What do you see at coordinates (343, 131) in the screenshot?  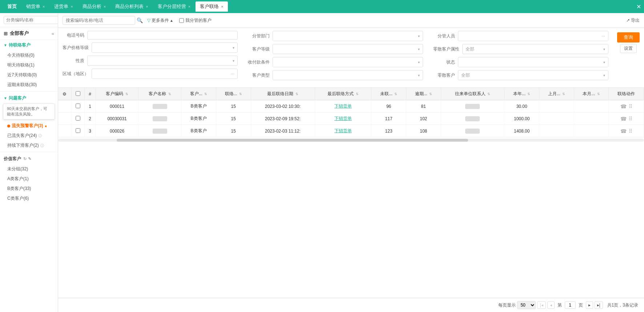 I see `row3-method-link: 下销货单` at bounding box center [343, 131].